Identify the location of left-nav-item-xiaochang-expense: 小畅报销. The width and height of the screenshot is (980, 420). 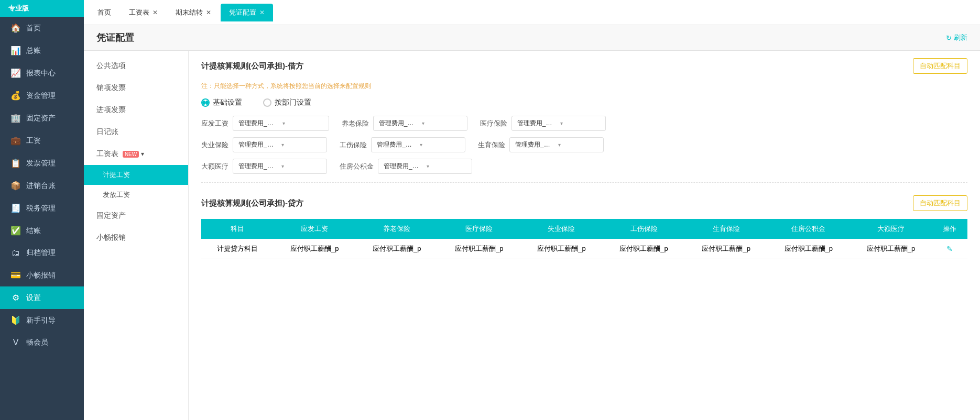
(136, 238).